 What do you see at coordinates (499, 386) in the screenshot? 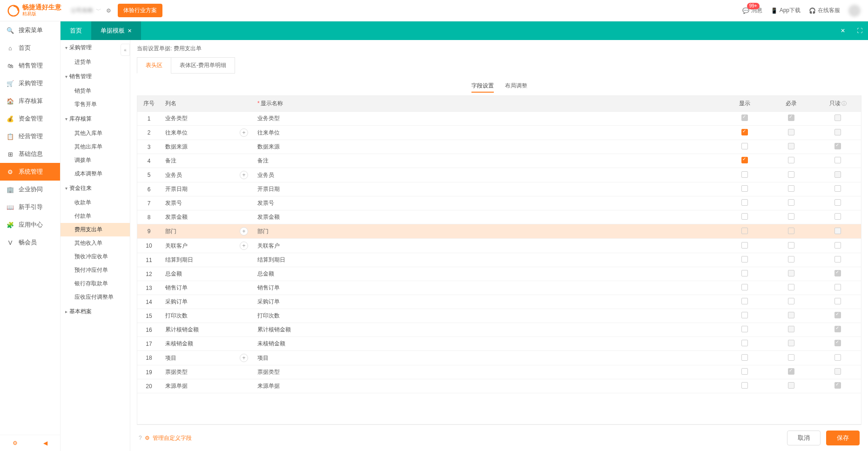
I see `table-row: 20来源单据来源单据` at bounding box center [499, 386].